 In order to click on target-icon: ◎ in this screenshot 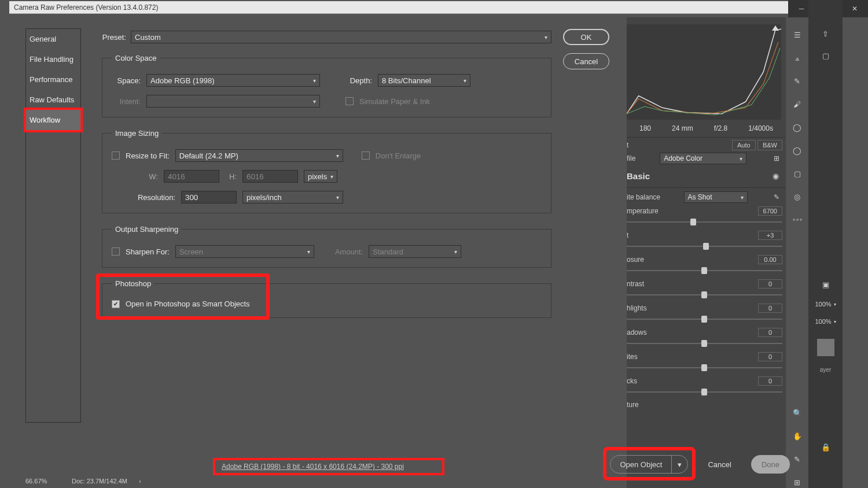, I will do `click(797, 197)`.